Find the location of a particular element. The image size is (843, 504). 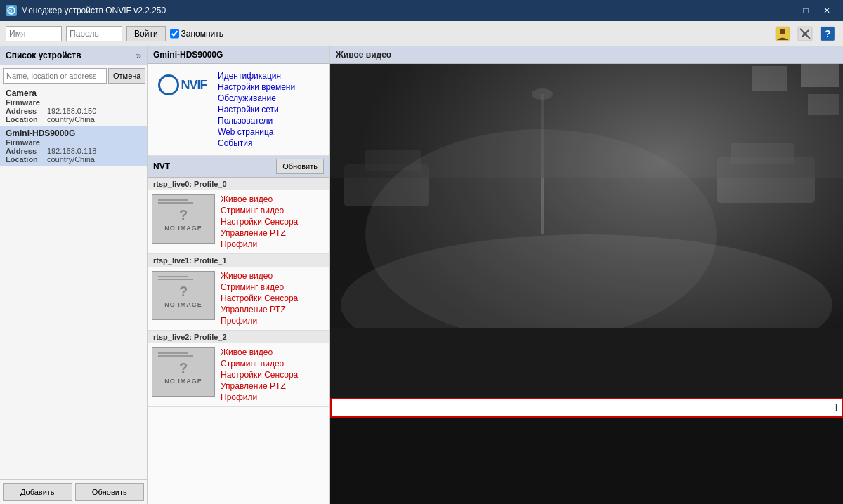

left-footer: Добавить Обновить is located at coordinates (73, 491).